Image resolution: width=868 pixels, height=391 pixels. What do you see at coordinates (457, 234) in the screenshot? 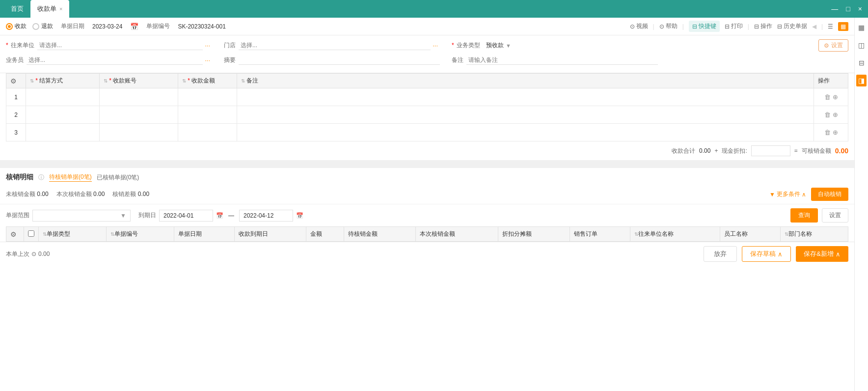
I see `bth-current: 本次核销金额` at bounding box center [457, 234].